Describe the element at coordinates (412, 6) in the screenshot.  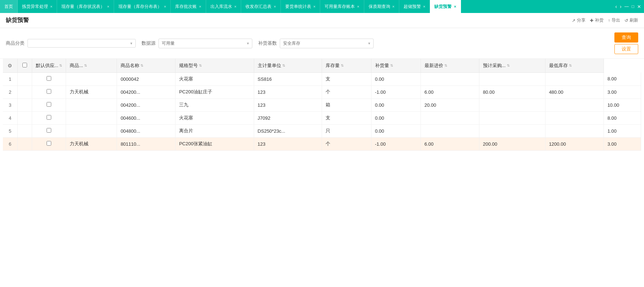
I see `tab-label: 超储预警` at that location.